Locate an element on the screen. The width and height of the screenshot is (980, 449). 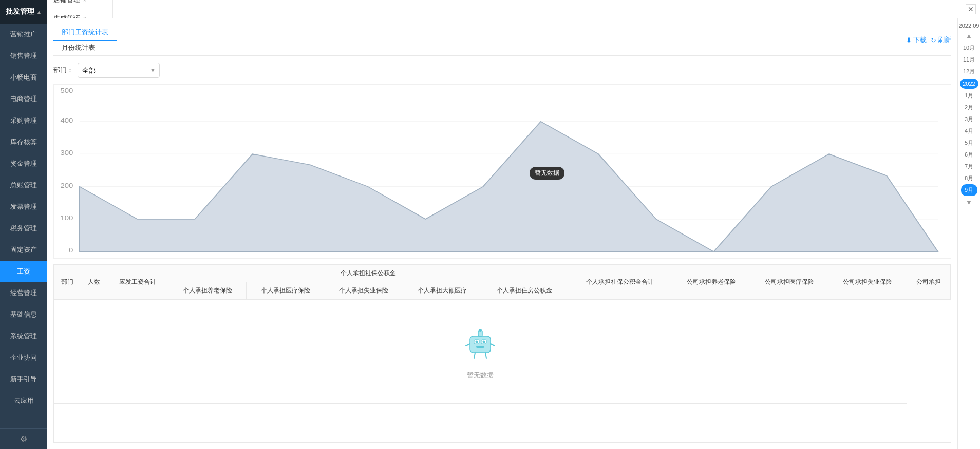
col-header-dept: 部门 is located at coordinates (68, 282).